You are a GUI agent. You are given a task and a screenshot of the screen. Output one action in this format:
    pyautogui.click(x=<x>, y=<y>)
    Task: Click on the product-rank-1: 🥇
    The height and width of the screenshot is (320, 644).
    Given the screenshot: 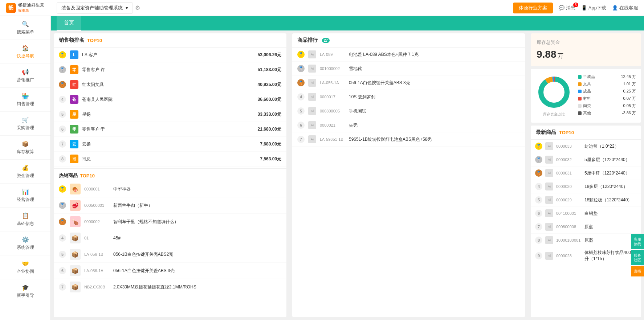 What is the action you would take?
    pyautogui.click(x=62, y=189)
    